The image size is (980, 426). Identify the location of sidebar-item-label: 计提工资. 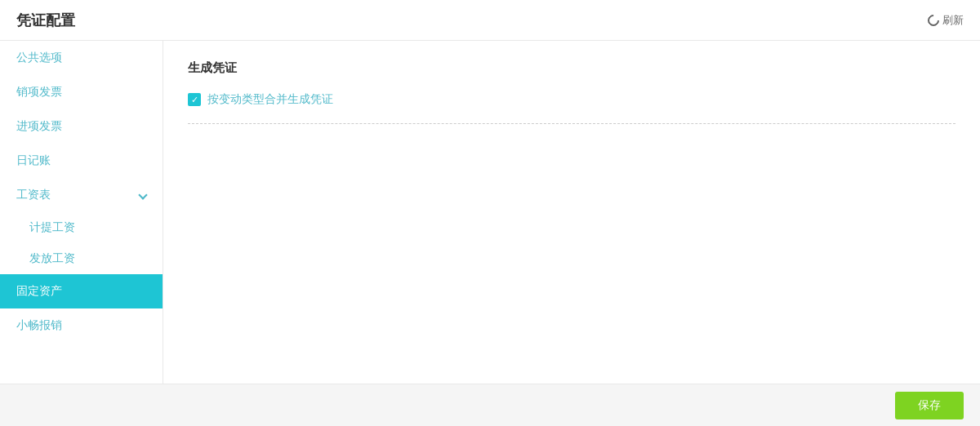
(52, 227).